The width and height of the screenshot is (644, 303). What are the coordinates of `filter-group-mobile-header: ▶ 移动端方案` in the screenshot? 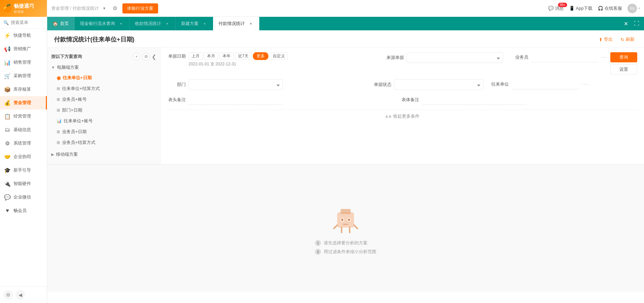 It's located at (104, 154).